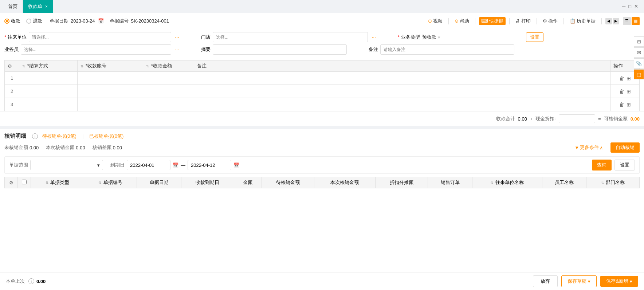 Image resolution: width=644 pixels, height=290 pixels. Describe the element at coordinates (47, 7) in the screenshot. I see `tab-close-icon: ×` at that location.